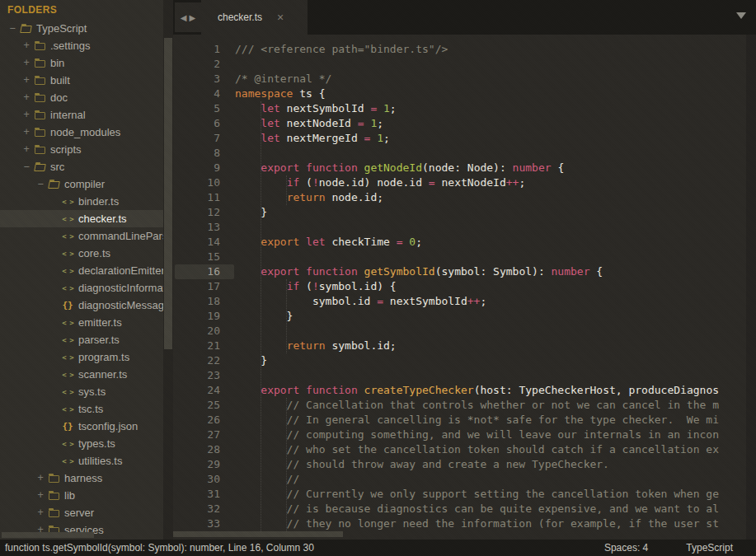 This screenshot has height=556, width=756. Describe the element at coordinates (465, 405) in the screenshot. I see `code-line: 25 // Cancellation that controls whether…` at that location.